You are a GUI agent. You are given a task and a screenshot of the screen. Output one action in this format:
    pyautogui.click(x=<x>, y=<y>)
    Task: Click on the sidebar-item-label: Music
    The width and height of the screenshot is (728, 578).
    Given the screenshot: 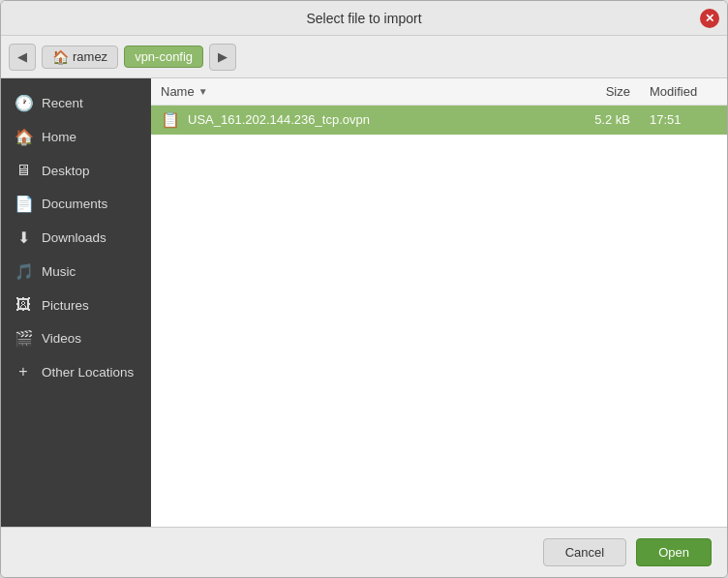 What is the action you would take?
    pyautogui.click(x=58, y=271)
    